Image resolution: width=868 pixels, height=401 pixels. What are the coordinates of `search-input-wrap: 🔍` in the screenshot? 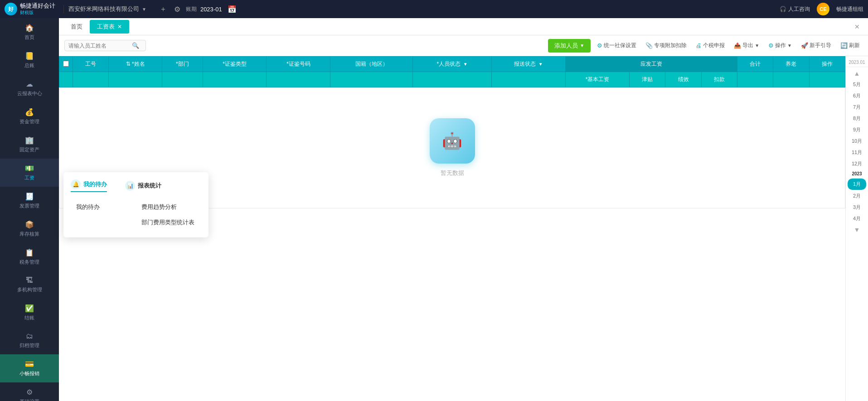 It's located at (105, 45).